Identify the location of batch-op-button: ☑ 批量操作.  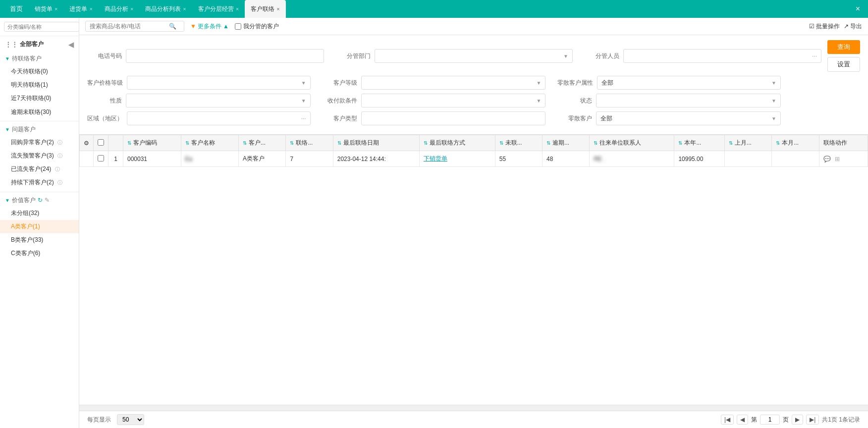
(824, 27).